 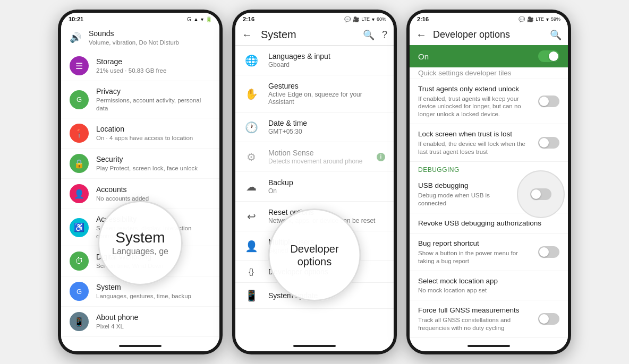 I want to click on languages-title: Languages & input, so click(x=327, y=56).